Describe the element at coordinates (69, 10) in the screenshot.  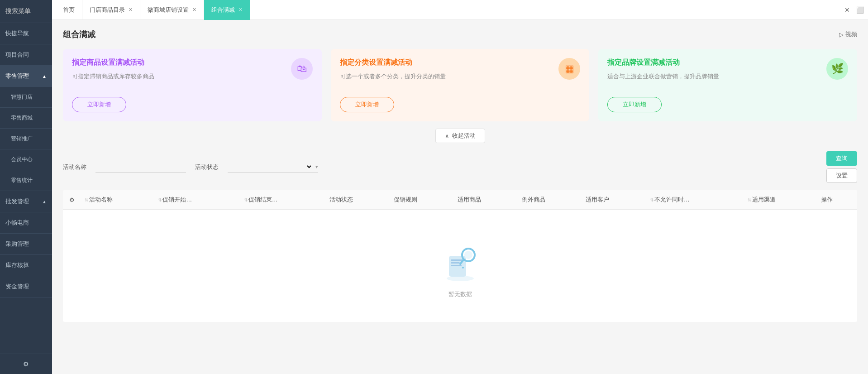
I see `tab-label: 首页` at that location.